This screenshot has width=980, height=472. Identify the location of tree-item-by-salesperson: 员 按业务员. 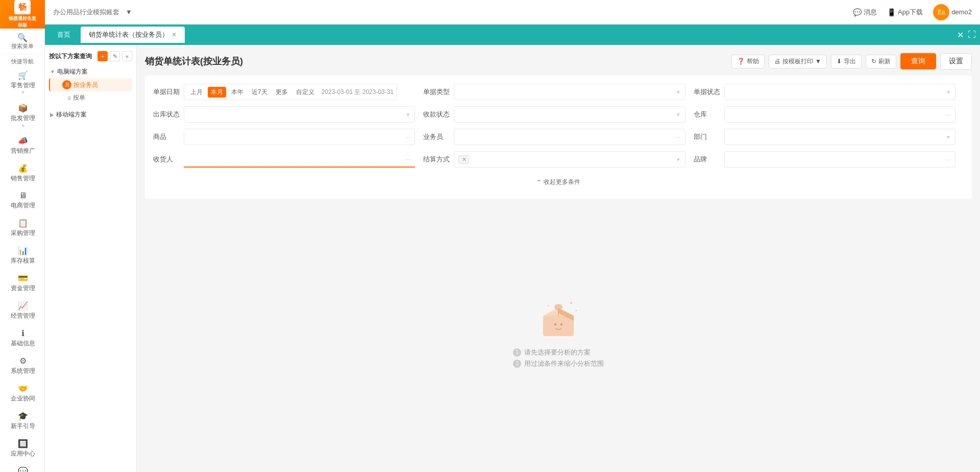
(91, 85).